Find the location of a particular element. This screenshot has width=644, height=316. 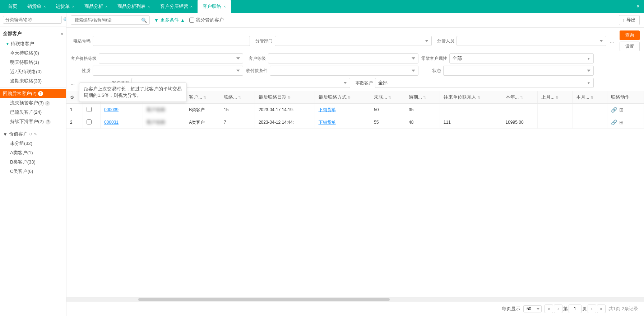

action-link-icon-2: 🔗 is located at coordinates (614, 122).